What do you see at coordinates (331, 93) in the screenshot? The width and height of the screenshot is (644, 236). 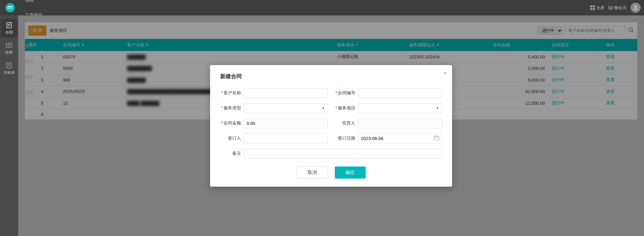 I see `form-row-1: 客户名称 合同编号` at bounding box center [331, 93].